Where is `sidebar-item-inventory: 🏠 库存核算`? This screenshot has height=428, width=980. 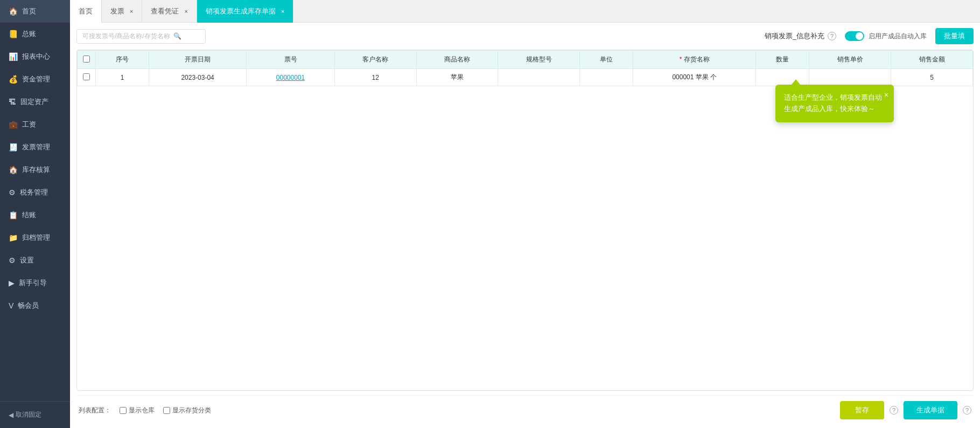
sidebar-item-inventory: 🏠 库存核算 is located at coordinates (35, 170).